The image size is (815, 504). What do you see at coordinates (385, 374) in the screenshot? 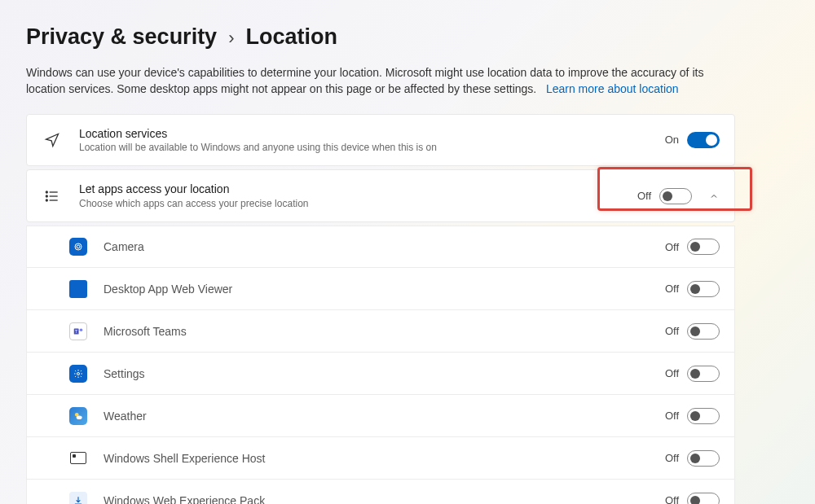
I see `app-name-label: Settings` at bounding box center [385, 374].